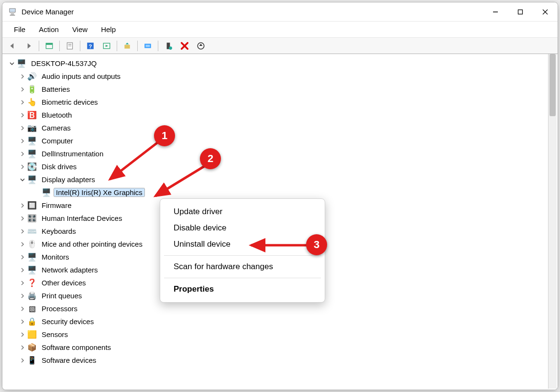 The image size is (560, 392). Describe the element at coordinates (280, 46) in the screenshot. I see `toolbar: ?` at that location.